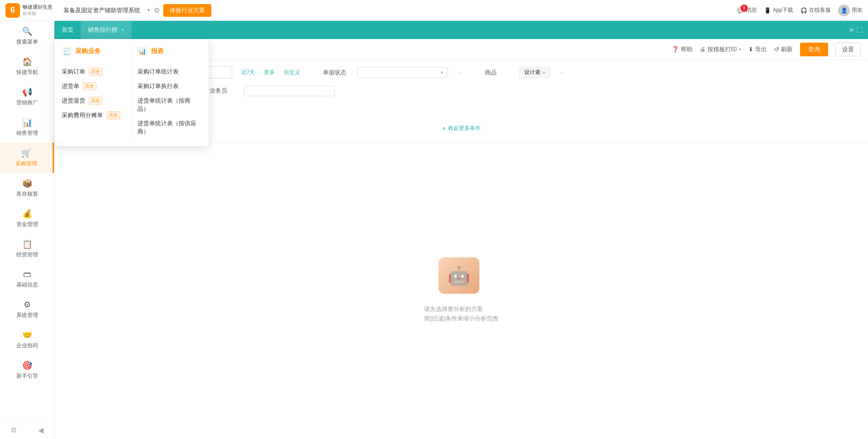 The image size is (868, 439). What do you see at coordinates (157, 10) in the screenshot?
I see `settings-icon: ⚙` at bounding box center [157, 10].